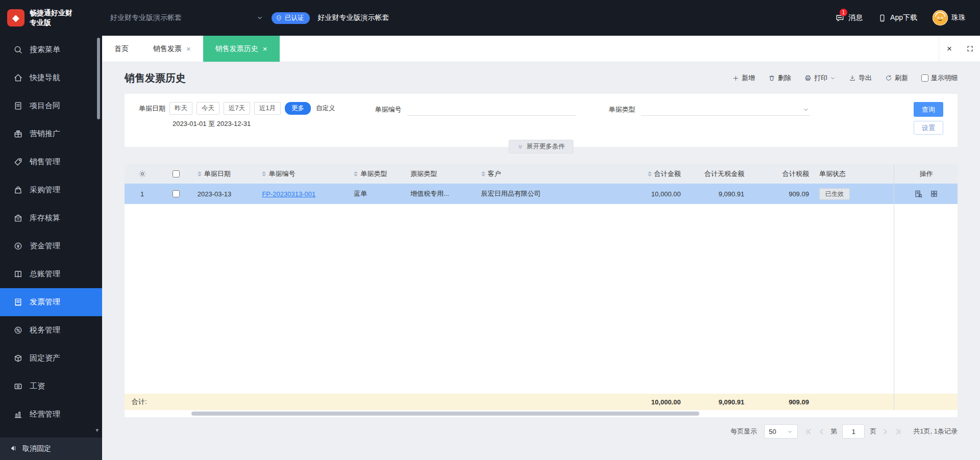 This screenshot has width=980, height=460. What do you see at coordinates (51, 162) in the screenshot?
I see `sidebar-item-sales: 销售管理` at bounding box center [51, 162].